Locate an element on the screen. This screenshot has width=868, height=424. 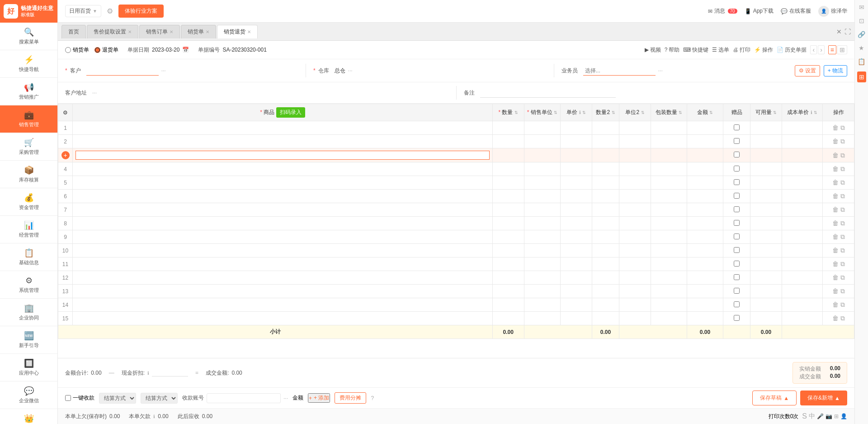
calendar-icon: 📅 is located at coordinates (185, 50).